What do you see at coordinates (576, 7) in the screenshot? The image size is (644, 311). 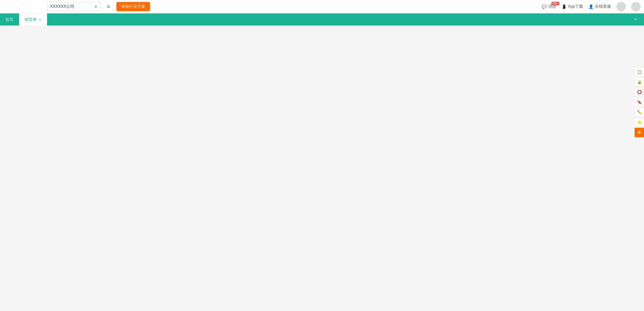 I see `app-label: App下载` at bounding box center [576, 7].